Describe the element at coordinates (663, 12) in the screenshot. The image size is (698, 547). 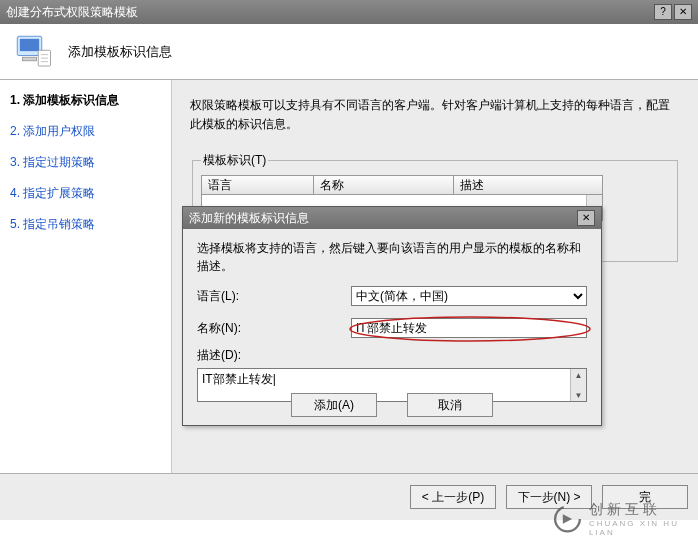
I see `help-button: ?` at that location.